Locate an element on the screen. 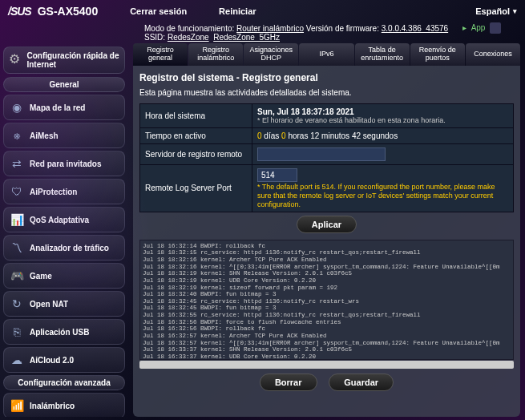  sidebar-icon: 📊 is located at coordinates (17, 220).